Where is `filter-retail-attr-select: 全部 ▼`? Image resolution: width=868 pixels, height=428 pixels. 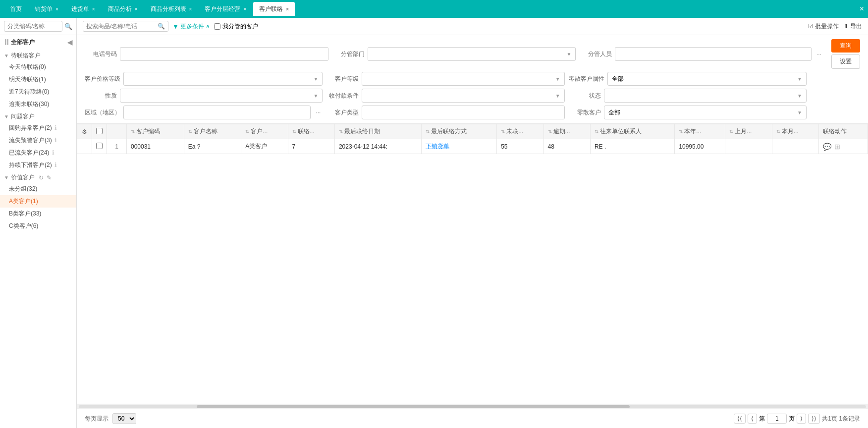 filter-retail-attr-select: 全部 ▼ is located at coordinates (707, 79).